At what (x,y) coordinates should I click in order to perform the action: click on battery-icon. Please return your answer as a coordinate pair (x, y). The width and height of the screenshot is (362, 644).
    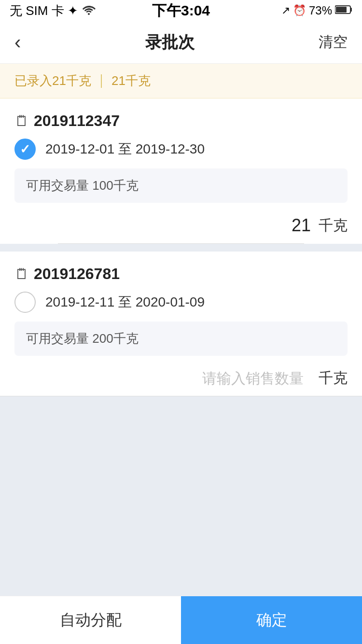
    Looking at the image, I should click on (344, 11).